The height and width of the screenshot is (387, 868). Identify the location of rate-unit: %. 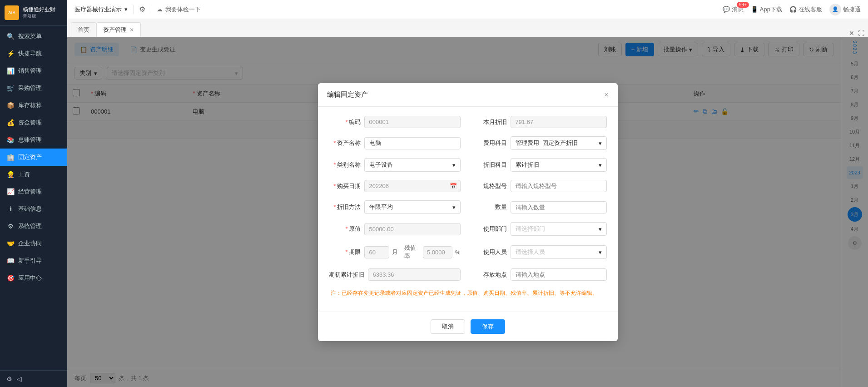
(458, 253).